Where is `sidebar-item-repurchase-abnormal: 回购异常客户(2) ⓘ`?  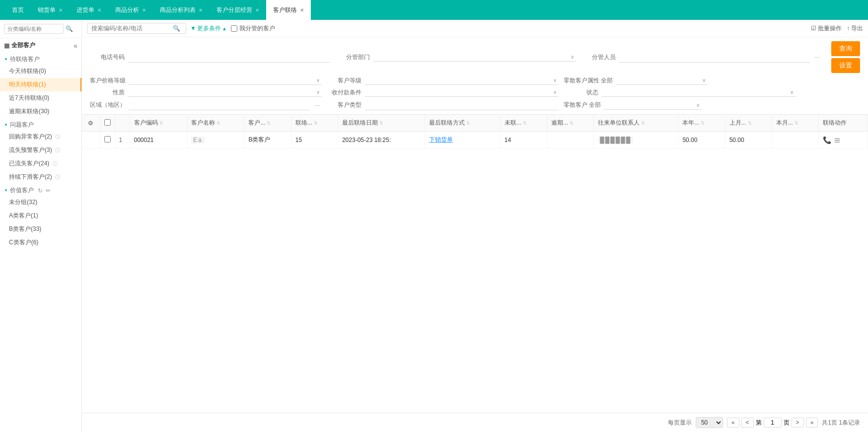
sidebar-item-repurchase-abnormal: 回购异常客户(2) ⓘ is located at coordinates (41, 137).